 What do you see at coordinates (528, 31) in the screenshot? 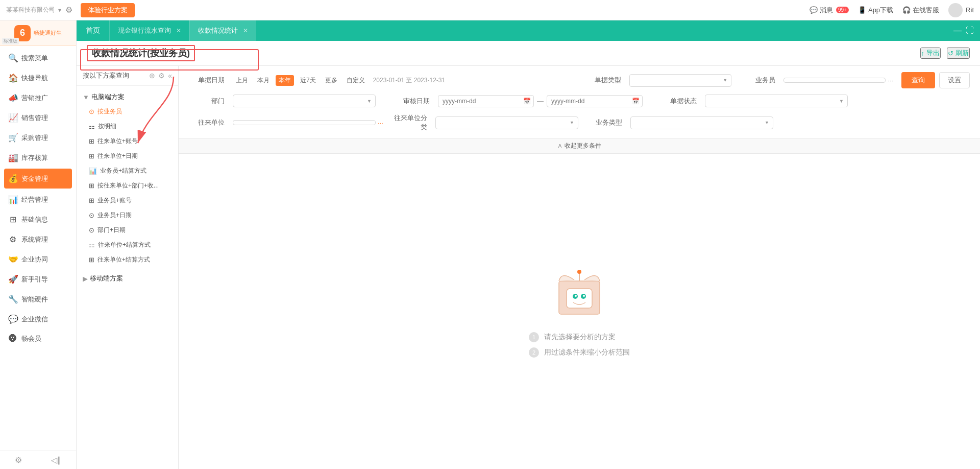
I see `tab-bar: 首页 现金银行流水查询 ✕ 收款情况统计 ✕ — ⛶` at bounding box center [528, 31].